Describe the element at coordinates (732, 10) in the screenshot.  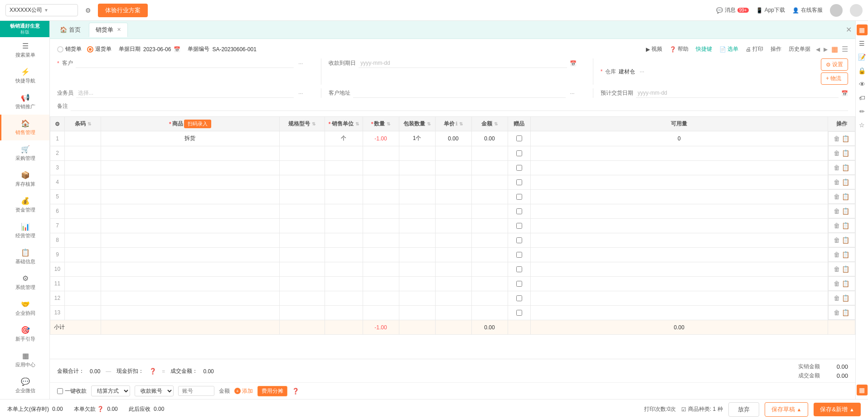
I see `message-item: 💬 消息 99+` at that location.